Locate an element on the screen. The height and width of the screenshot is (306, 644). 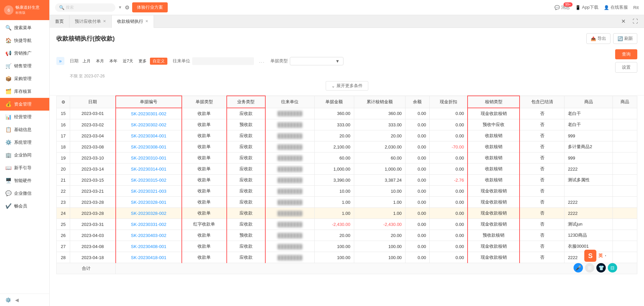
watermark-shirt-icon: 👕 is located at coordinates (601, 268).